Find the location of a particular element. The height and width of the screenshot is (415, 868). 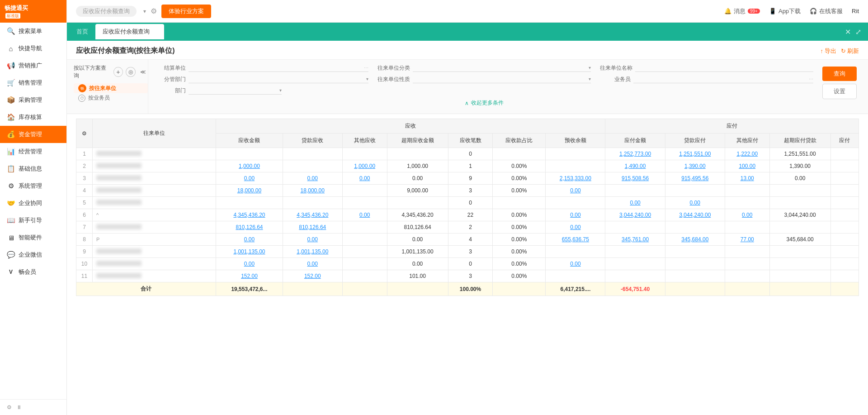

tab-close-icon: × is located at coordinates (156, 32).